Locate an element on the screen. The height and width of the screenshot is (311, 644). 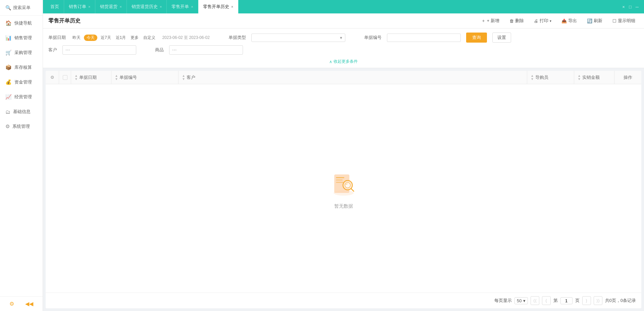
print-button: 🖨 打印 ▾ is located at coordinates (543, 21).